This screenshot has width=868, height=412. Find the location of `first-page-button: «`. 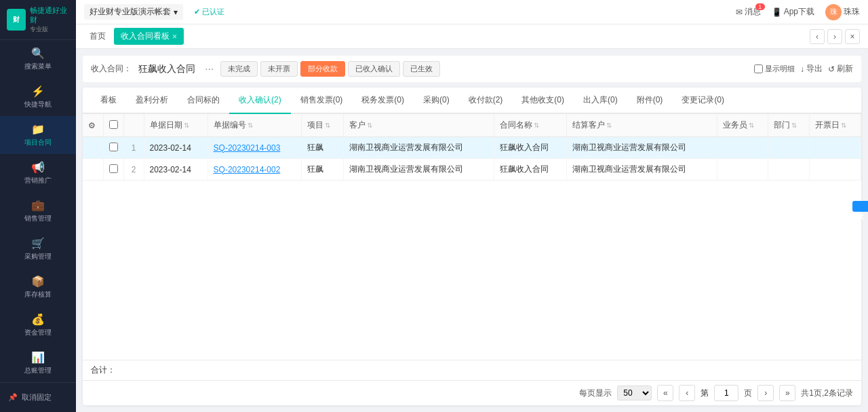

first-page-button: « is located at coordinates (665, 393).